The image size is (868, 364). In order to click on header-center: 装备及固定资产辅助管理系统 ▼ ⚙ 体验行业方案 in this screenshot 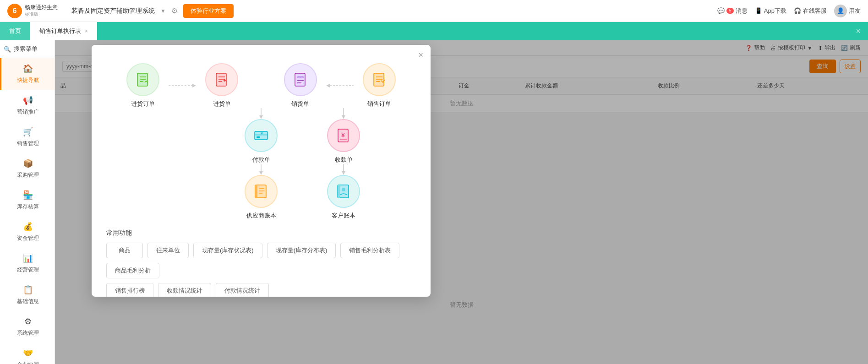, I will do `click(390, 11)`.